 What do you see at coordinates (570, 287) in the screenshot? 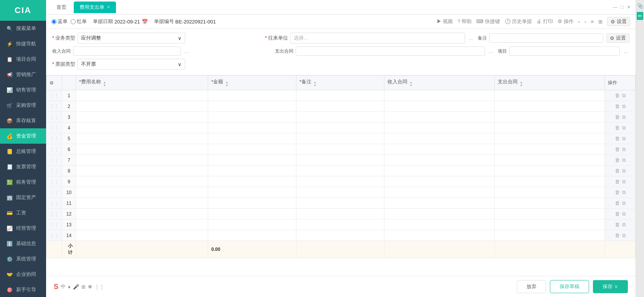
I see `save-draft-button: 保存草稿` at bounding box center [570, 287].